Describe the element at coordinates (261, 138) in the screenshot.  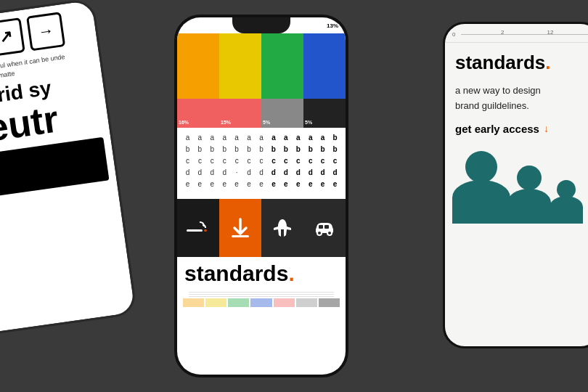
I see `type-row-a: a a a a a a a a a a a a b` at that location.